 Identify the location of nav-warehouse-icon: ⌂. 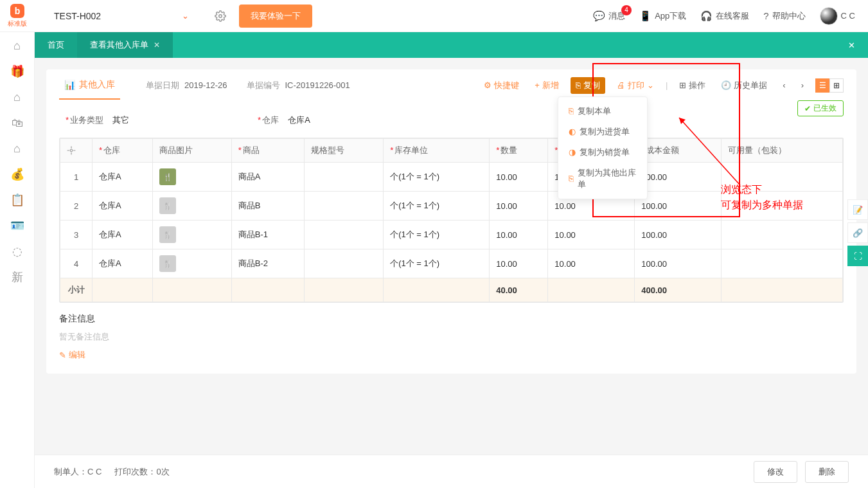
(17, 149).